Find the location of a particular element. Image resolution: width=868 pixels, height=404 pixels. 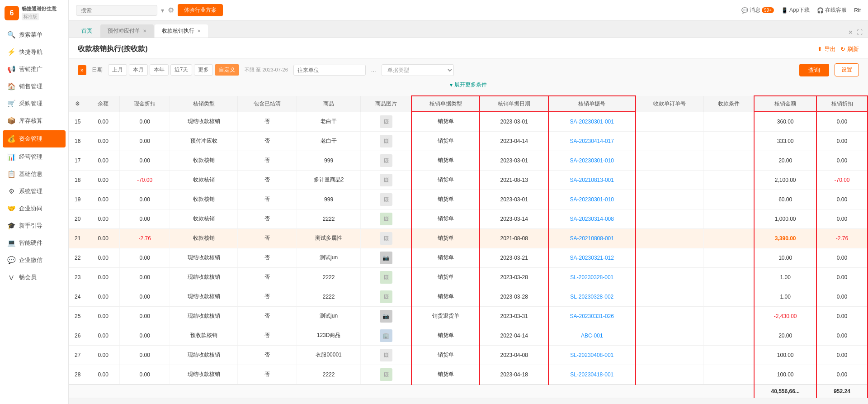

horizontal-scrollbar is located at coordinates (468, 401).